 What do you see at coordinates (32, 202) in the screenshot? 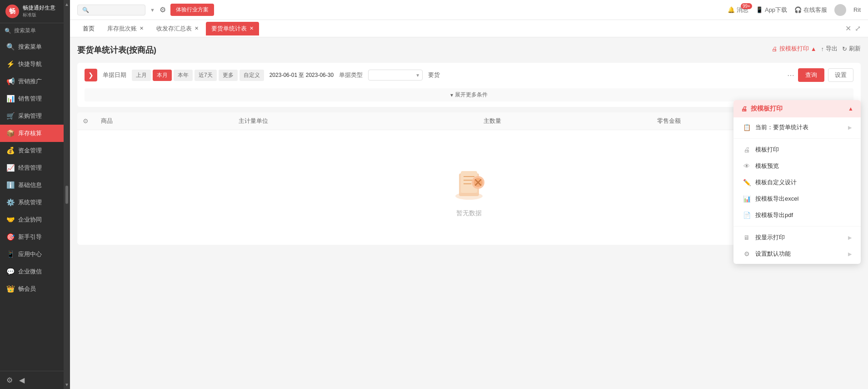
I see `sidebar-item-system: ⚙️系统管理` at bounding box center [32, 202].